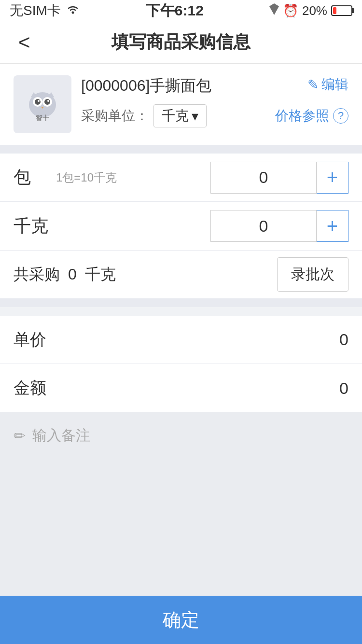 This screenshot has height=644, width=362. What do you see at coordinates (181, 274) in the screenshot?
I see `summary-row: 共采购 0 千克 录批次` at bounding box center [181, 274].